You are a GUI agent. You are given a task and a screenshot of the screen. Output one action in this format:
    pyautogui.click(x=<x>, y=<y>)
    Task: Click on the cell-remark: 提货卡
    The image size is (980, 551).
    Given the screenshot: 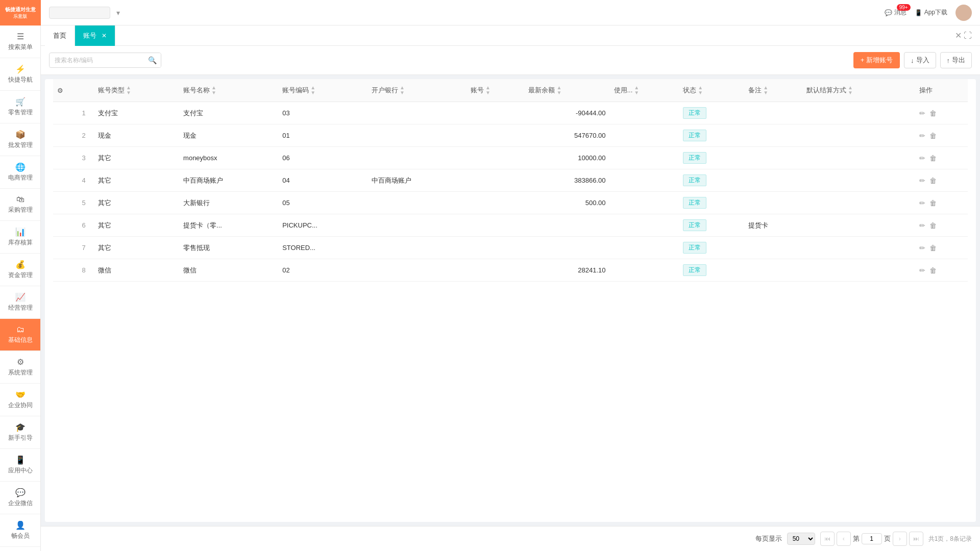 What is the action you would take?
    pyautogui.click(x=773, y=226)
    